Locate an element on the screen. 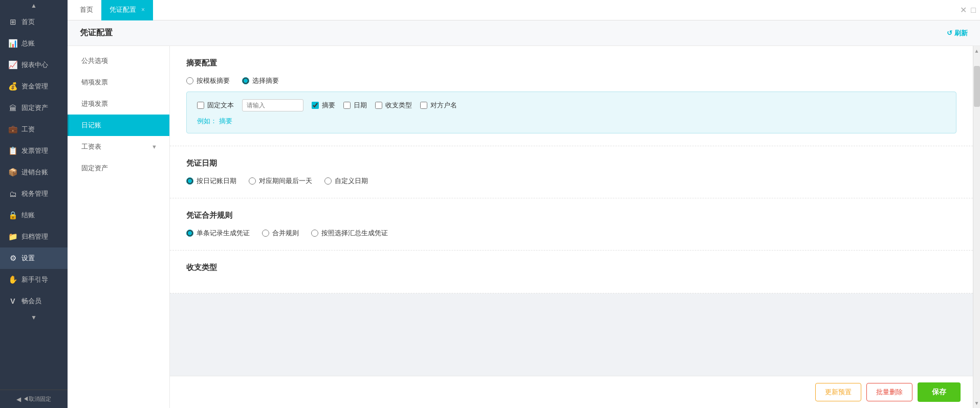  sidebar-item-funds: 💰 资金管理 is located at coordinates (34, 86).